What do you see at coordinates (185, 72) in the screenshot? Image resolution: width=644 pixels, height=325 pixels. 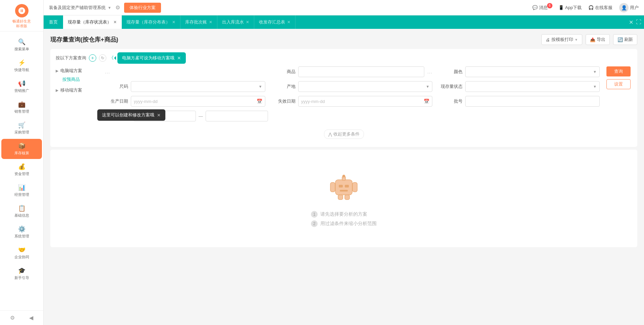 I see `filter-row-1-col-1: …` at bounding box center [185, 72].